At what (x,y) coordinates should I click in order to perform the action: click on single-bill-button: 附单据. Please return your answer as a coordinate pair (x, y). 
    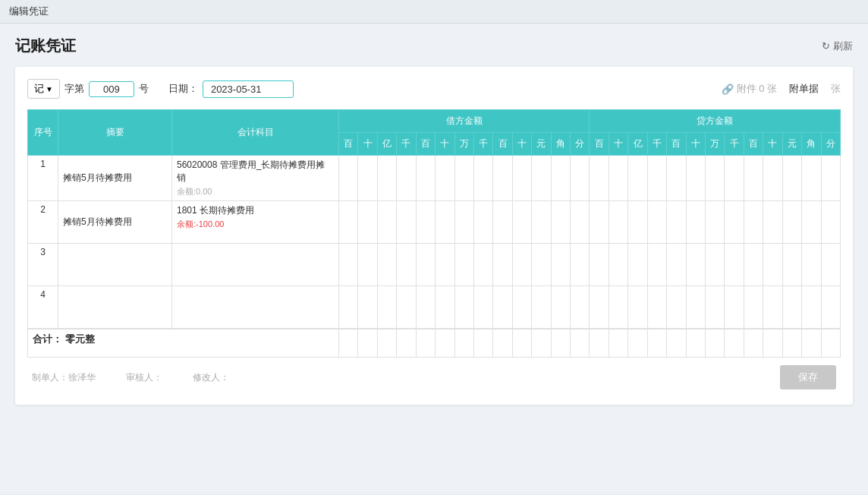
    Looking at the image, I should click on (804, 89).